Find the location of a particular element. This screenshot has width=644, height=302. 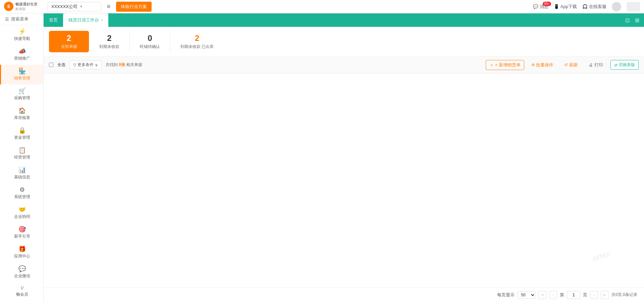

user-name-area is located at coordinates (633, 7).